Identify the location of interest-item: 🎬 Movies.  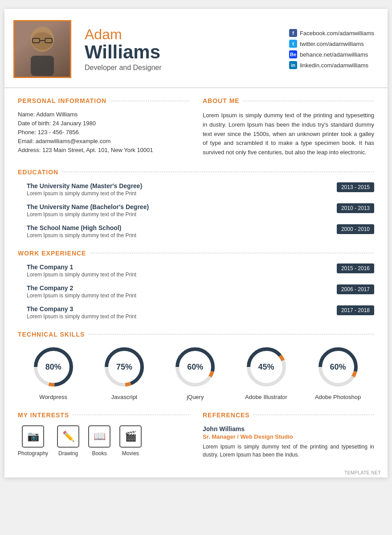
(131, 441).